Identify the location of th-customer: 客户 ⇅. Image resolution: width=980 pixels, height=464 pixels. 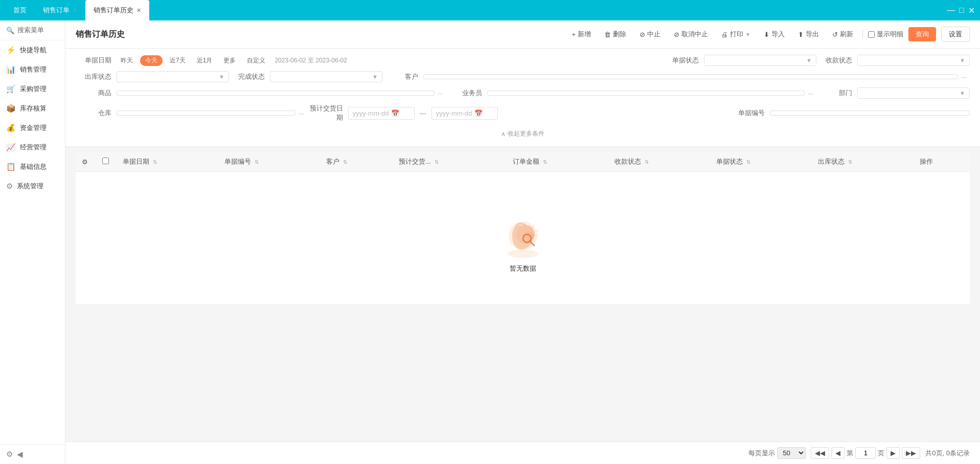
(356, 162).